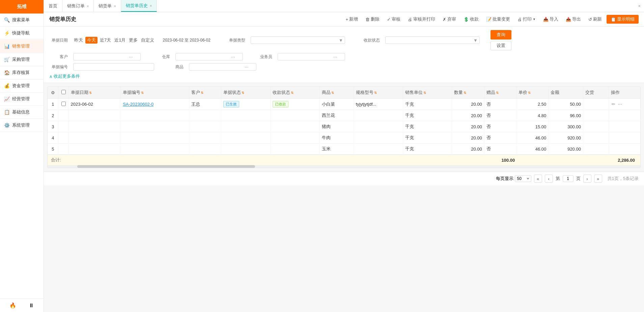 The height and width of the screenshot is (312, 644). Describe the element at coordinates (22, 73) in the screenshot. I see `sidebar-item-inventory: 🏠 库存核算` at that location.